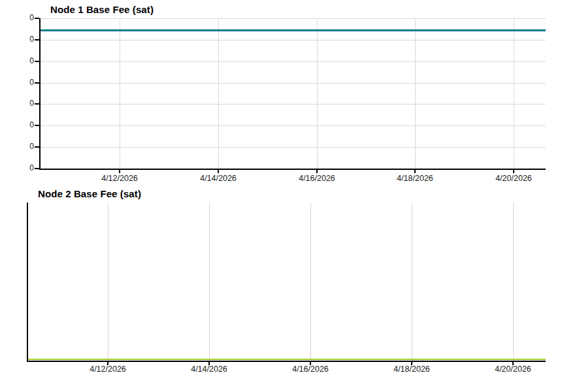  I want to click on x-tick-label: 4/12/2026, so click(108, 370).